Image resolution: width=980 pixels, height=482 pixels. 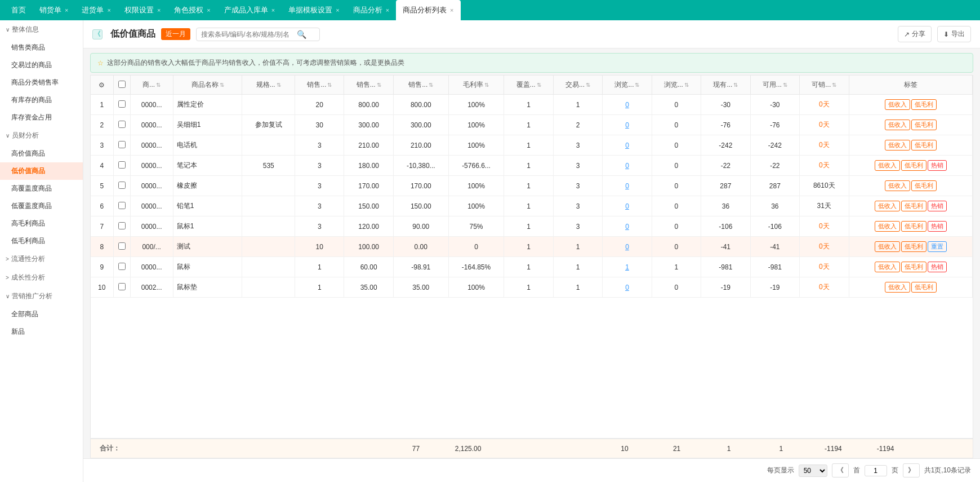 What do you see at coordinates (42, 223) in the screenshot?
I see `sidebar-item-高毛利商品: 高毛利商品` at bounding box center [42, 223].